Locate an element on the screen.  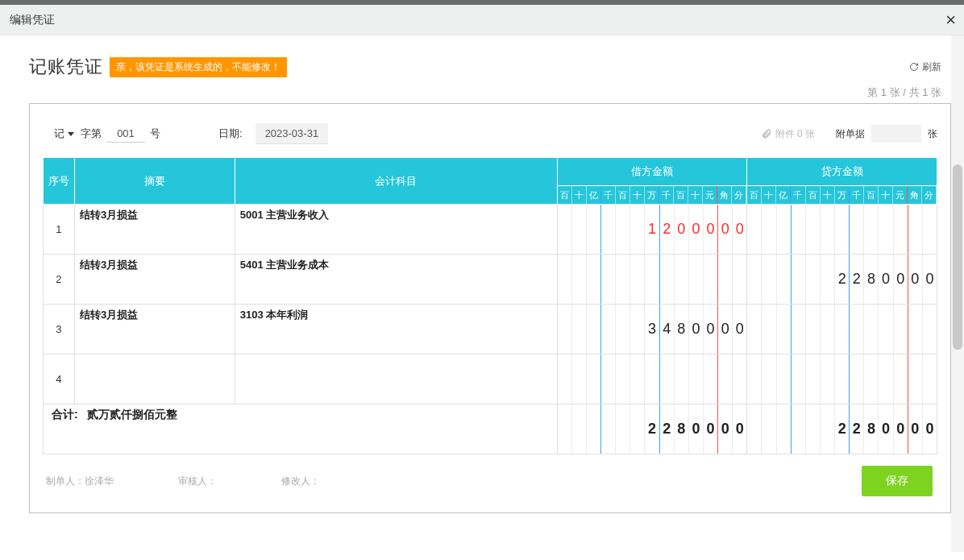
auditor: 审核人： is located at coordinates (197, 482).